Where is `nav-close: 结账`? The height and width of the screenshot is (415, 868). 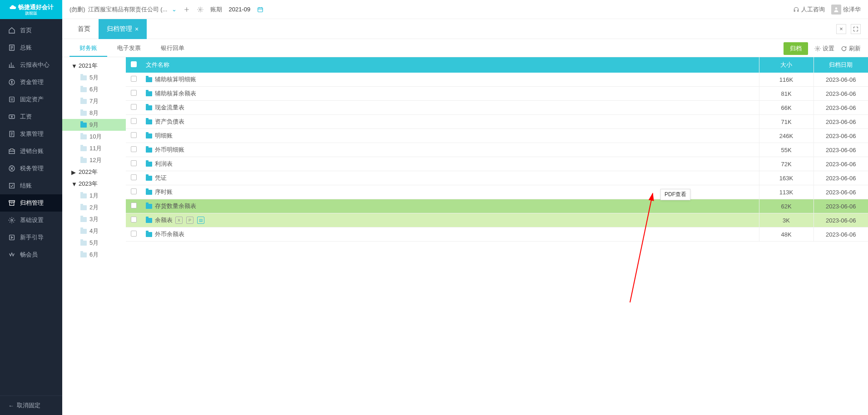 nav-close: 结账 is located at coordinates (31, 186).